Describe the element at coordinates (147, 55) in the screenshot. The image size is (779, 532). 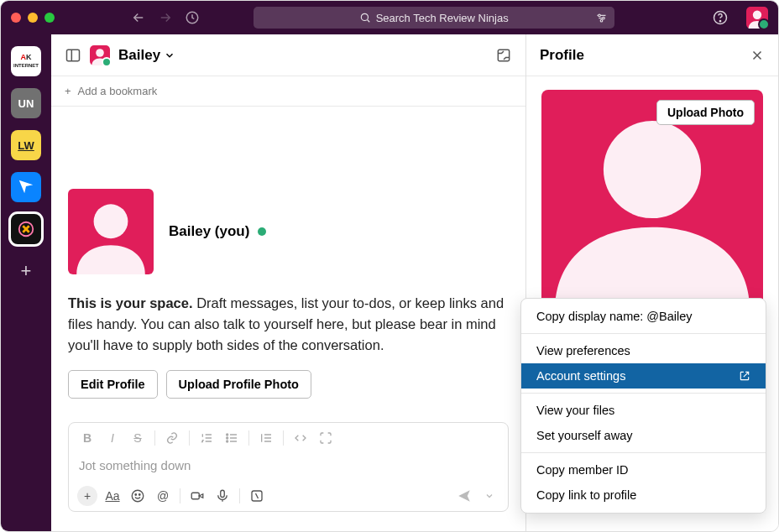
I see `channel-name-button: Bailey` at that location.